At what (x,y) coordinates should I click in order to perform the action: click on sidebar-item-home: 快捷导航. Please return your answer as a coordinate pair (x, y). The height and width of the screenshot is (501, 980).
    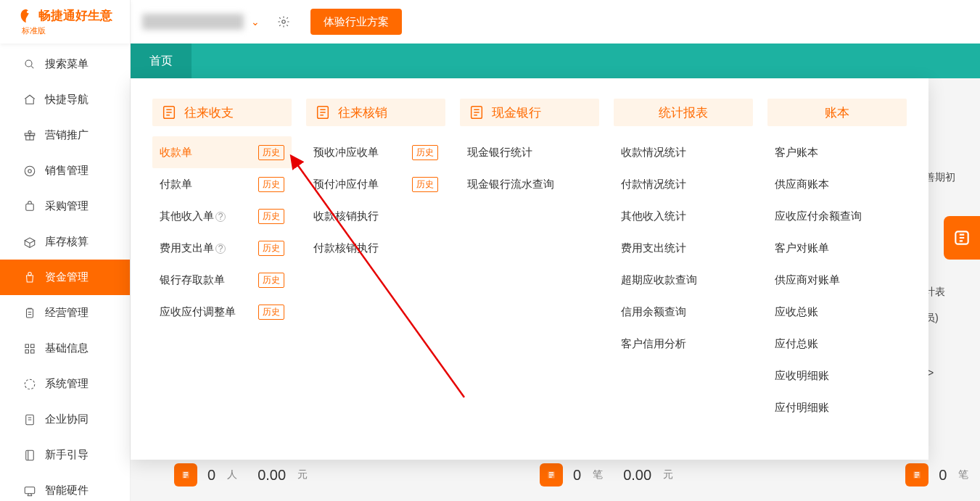
    Looking at the image, I should click on (65, 100).